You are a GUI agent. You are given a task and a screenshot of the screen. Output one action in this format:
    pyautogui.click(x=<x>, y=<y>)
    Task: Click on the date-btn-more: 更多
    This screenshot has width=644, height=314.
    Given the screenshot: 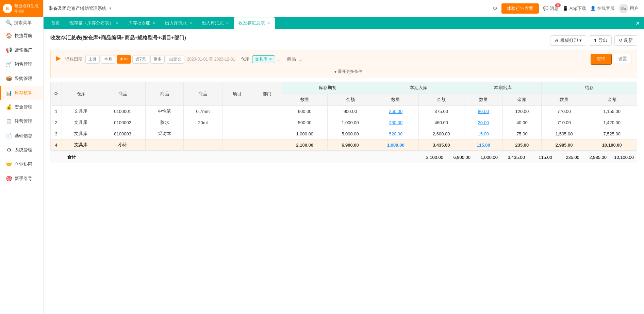 What is the action you would take?
    pyautogui.click(x=158, y=59)
    